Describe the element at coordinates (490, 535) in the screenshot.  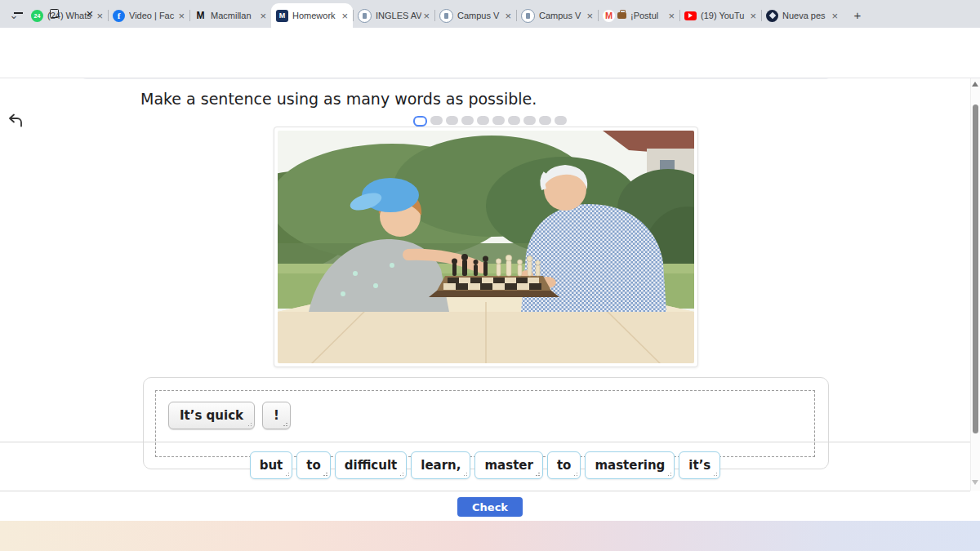
I see `windows-taskbar: Búsqueda /A j ESPES` at that location.